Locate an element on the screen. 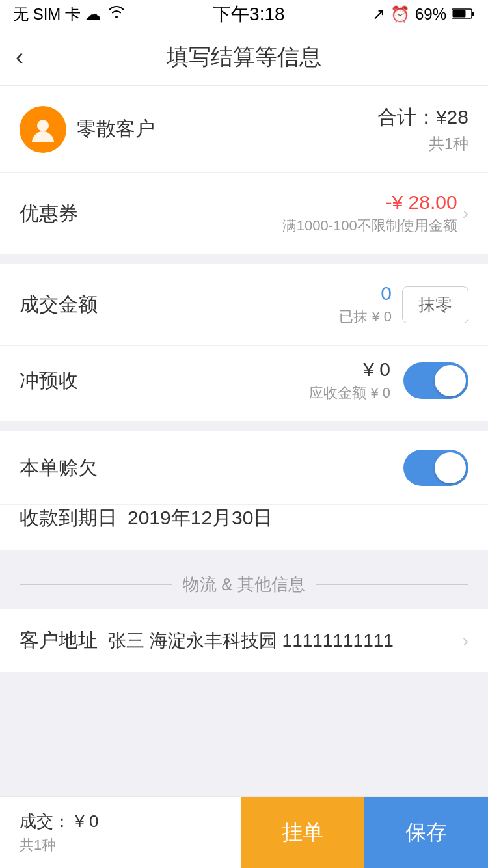  battery-label: 69% is located at coordinates (431, 14).